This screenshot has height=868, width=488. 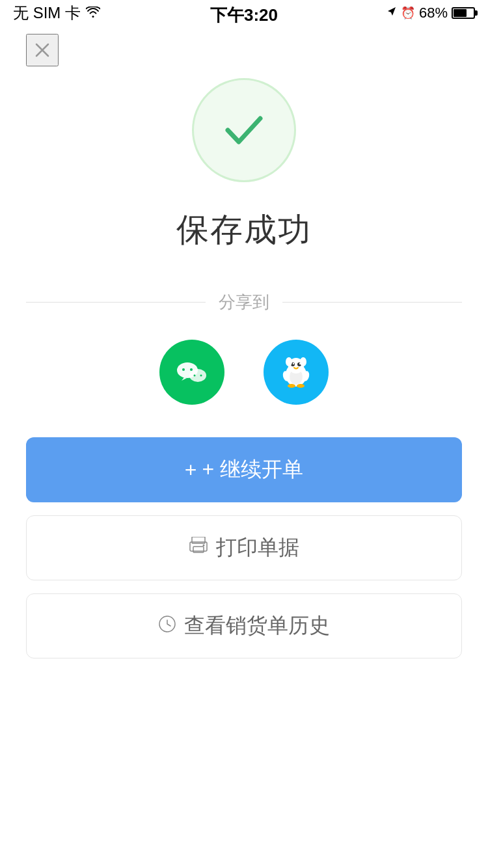 What do you see at coordinates (463, 13) in the screenshot?
I see `battery-icon` at bounding box center [463, 13].